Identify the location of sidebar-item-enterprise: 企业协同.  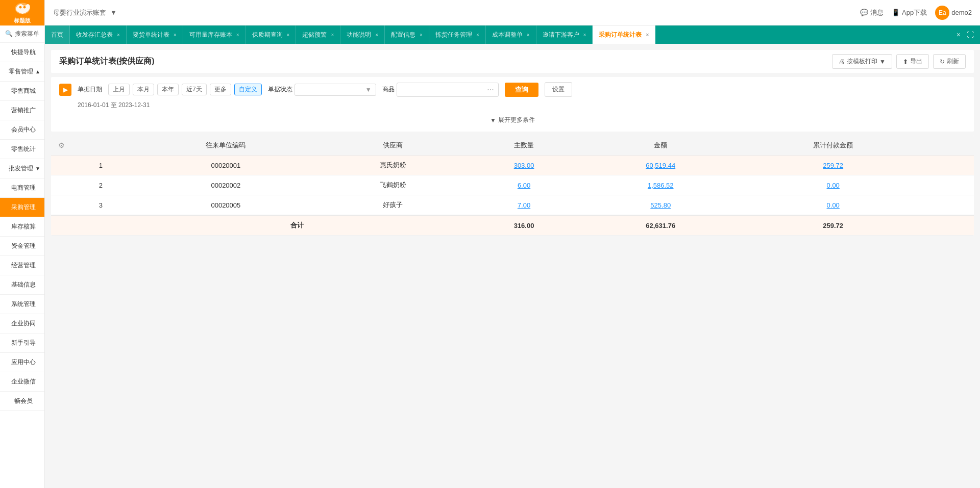
(22, 324).